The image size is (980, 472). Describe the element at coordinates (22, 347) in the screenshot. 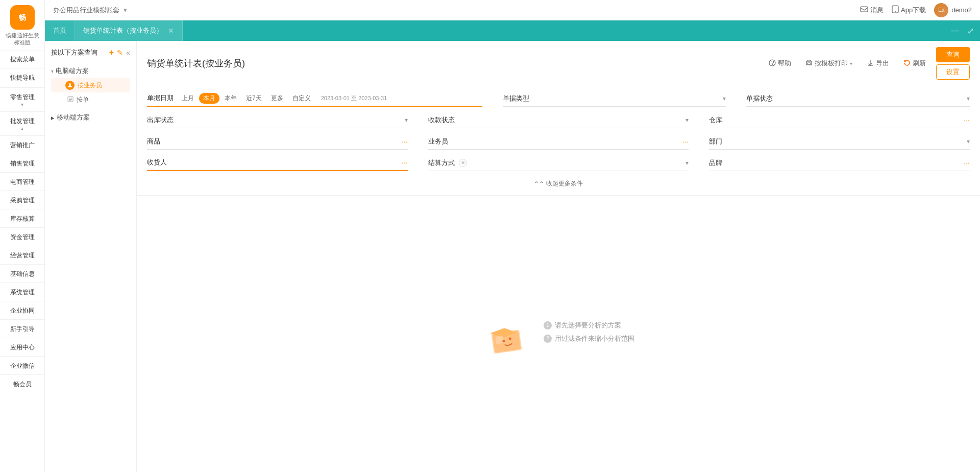

I see `sidebar-item-apps: 应用中心` at that location.